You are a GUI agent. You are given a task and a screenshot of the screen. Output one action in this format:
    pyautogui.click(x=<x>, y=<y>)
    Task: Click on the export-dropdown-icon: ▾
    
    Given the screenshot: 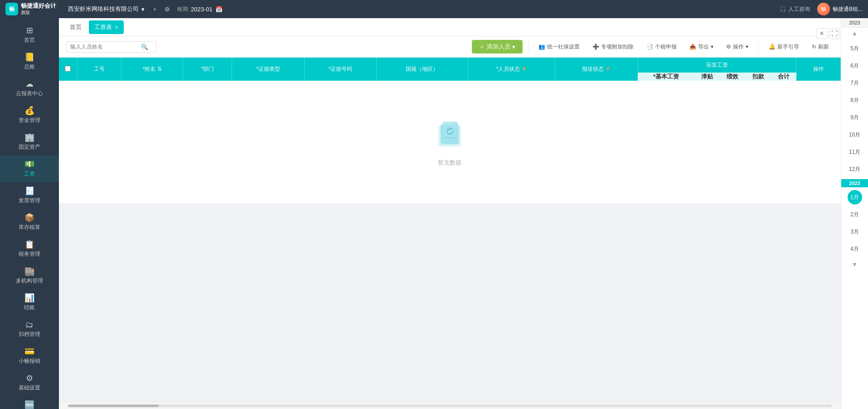 What is the action you would take?
    pyautogui.click(x=712, y=47)
    